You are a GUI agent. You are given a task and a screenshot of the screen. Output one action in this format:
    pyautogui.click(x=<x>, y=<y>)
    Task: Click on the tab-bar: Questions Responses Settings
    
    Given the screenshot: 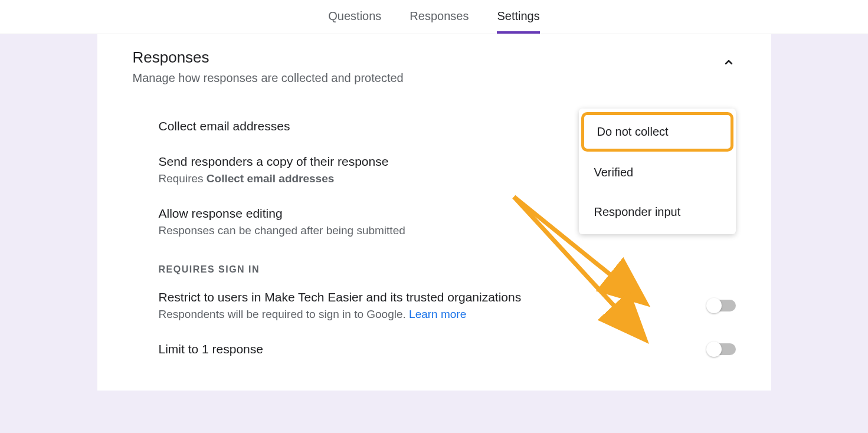 What is the action you would take?
    pyautogui.click(x=434, y=17)
    